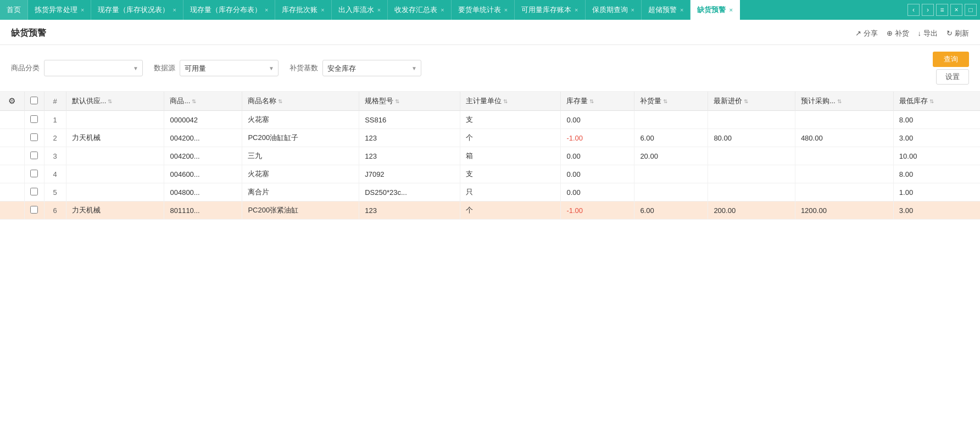  I want to click on row-spec-5: 123, so click(410, 211).